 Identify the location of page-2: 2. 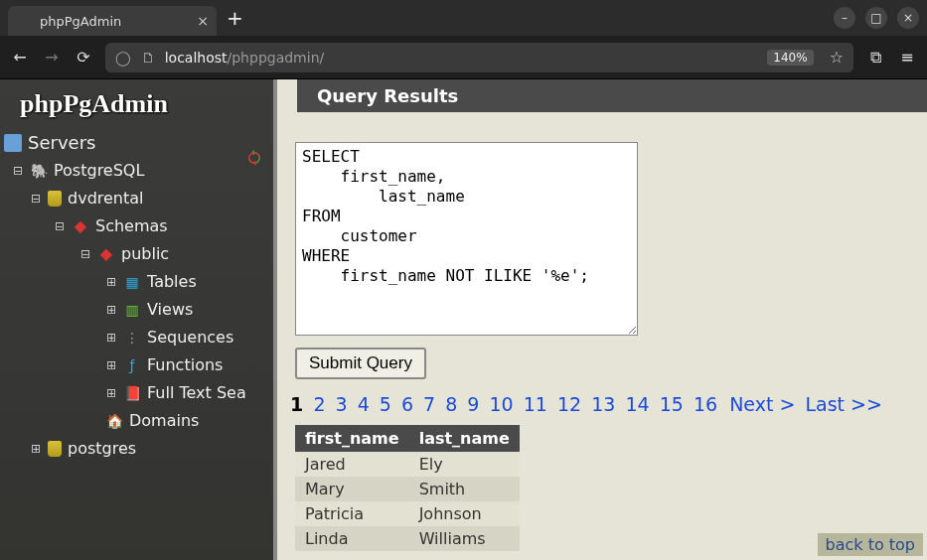
(319, 404).